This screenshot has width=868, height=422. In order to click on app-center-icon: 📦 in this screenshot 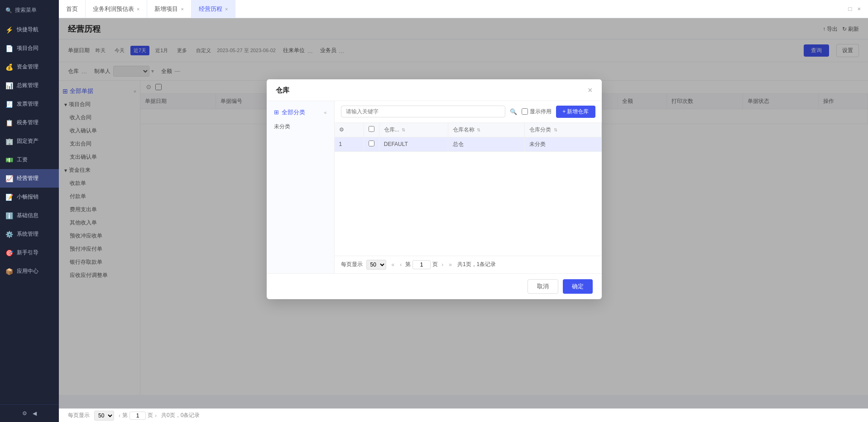, I will do `click(9, 272)`.